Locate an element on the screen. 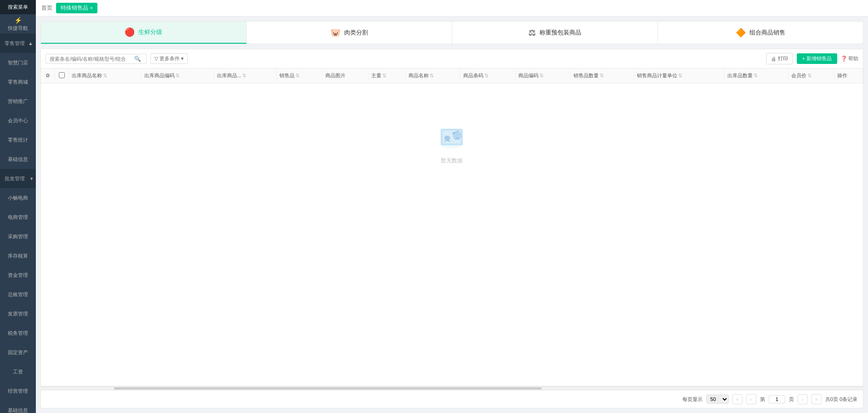 The height and width of the screenshot is (413, 868). sidebar-item-inventory: 库存核算 is located at coordinates (18, 256).